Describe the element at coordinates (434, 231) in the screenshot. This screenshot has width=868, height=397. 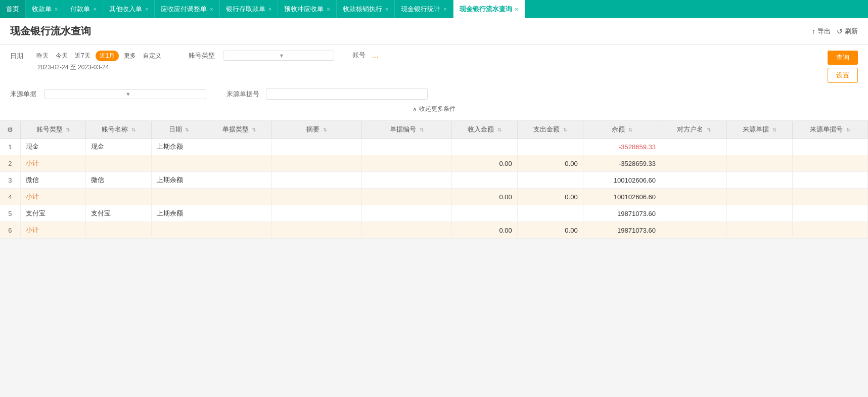
I see `table-row: 6 小计 0.00 0.00 19871073.60` at that location.